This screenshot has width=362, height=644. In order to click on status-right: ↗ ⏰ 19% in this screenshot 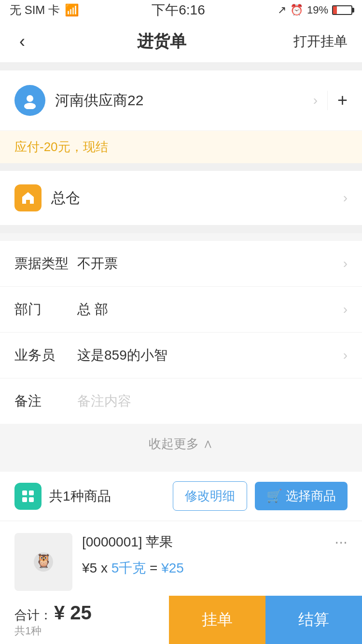, I will do `click(315, 10)`.